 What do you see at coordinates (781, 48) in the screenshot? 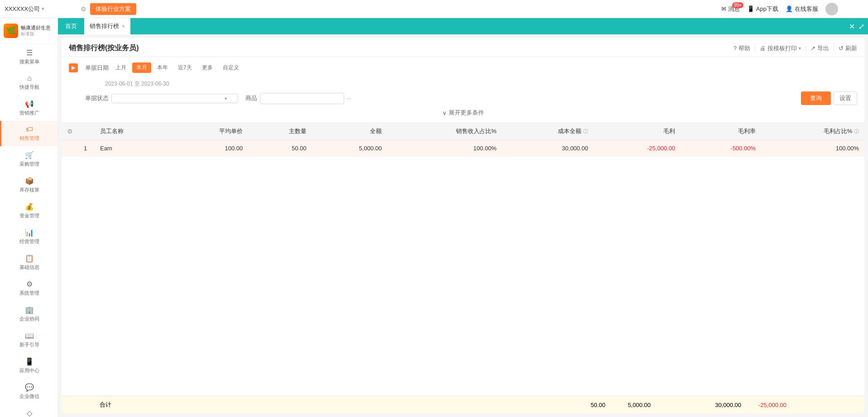
I see `print-button: 🖨 按模板打印 ▾` at bounding box center [781, 48].